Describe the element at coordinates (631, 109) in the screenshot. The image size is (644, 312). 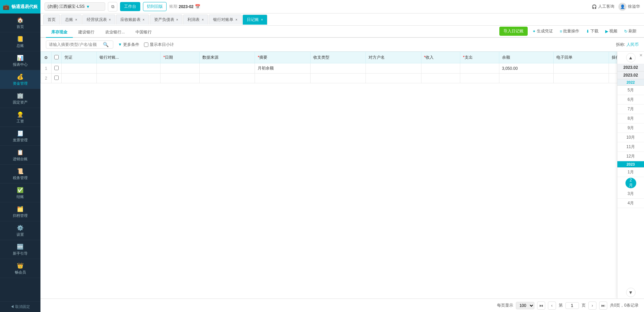
I see `month-item-7: 7月` at that location.